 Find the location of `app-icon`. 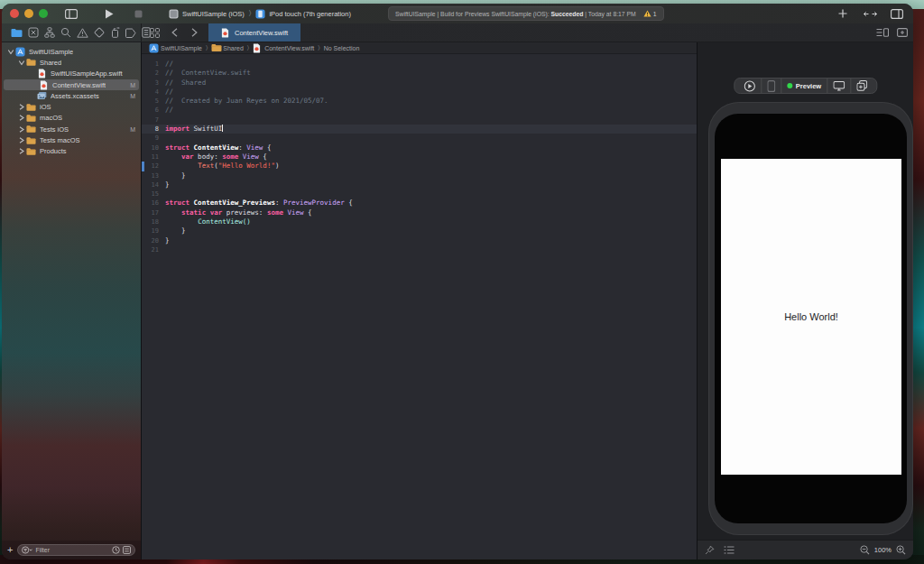

app-icon is located at coordinates (153, 48).